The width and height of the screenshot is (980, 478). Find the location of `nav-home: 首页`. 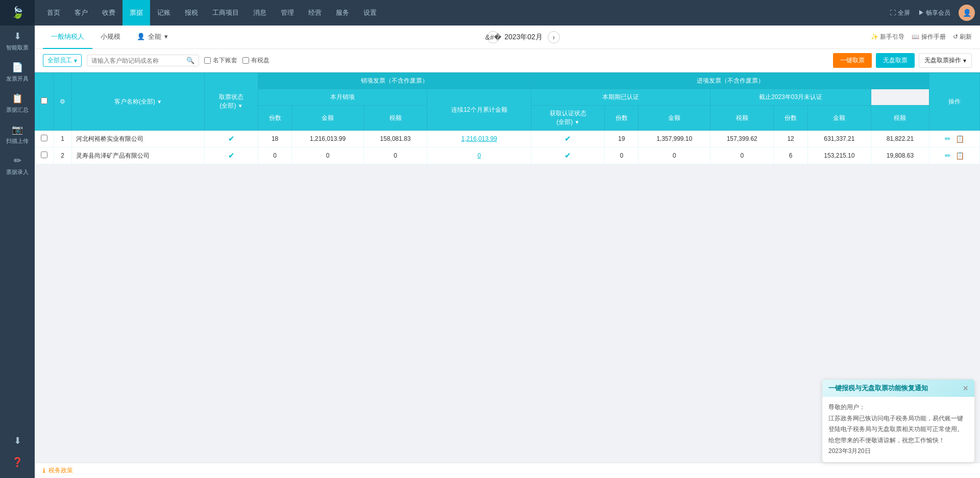

nav-home: 首页 is located at coordinates (54, 13).